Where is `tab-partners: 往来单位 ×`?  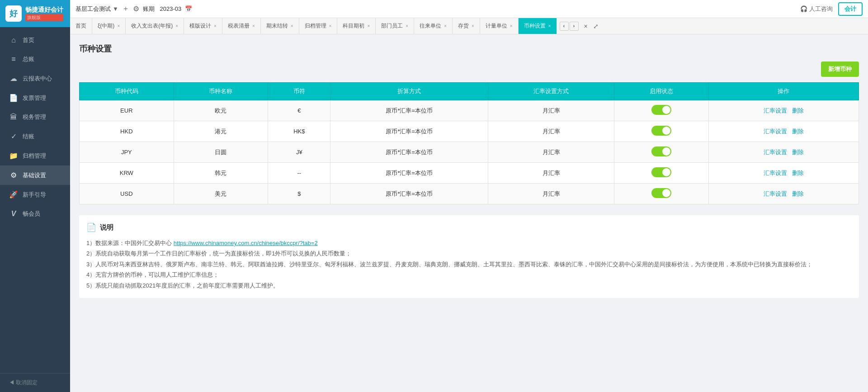 tab-partners: 往来单位 × is located at coordinates (433, 26).